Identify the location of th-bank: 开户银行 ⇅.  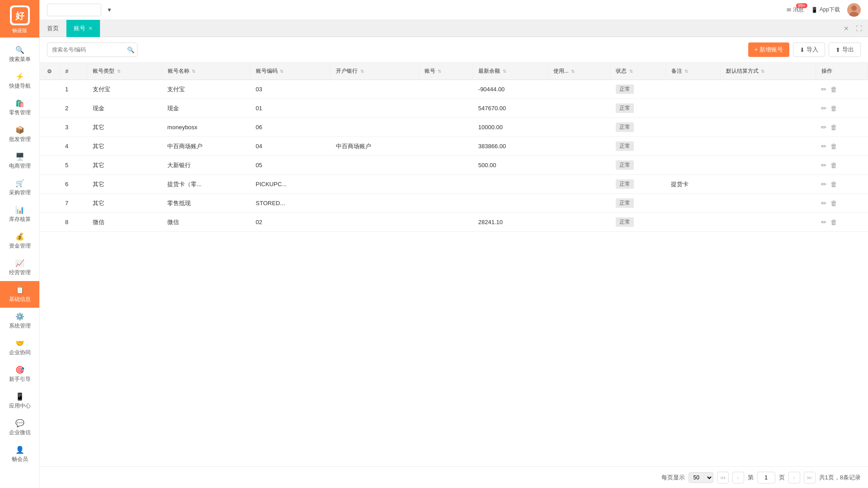
(374, 71).